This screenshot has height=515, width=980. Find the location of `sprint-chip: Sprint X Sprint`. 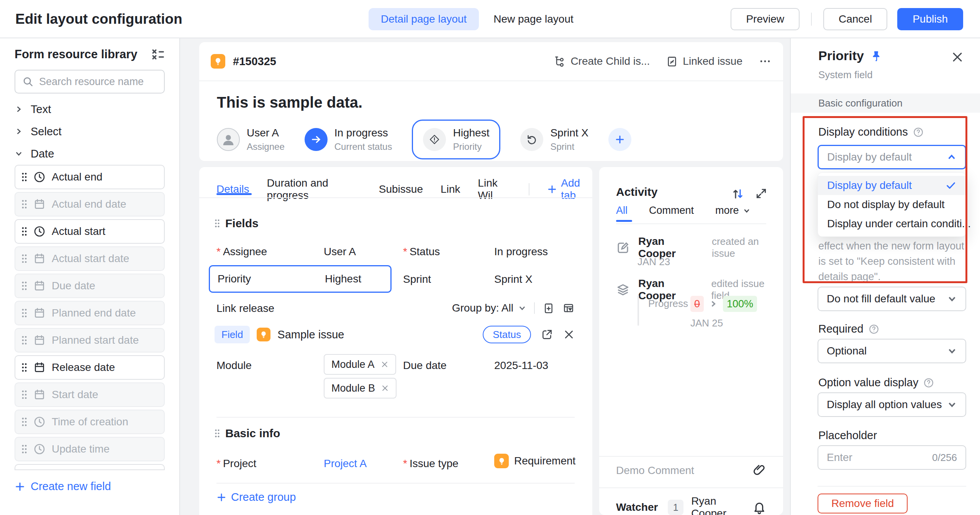

sprint-chip: Sprint X Sprint is located at coordinates (554, 139).